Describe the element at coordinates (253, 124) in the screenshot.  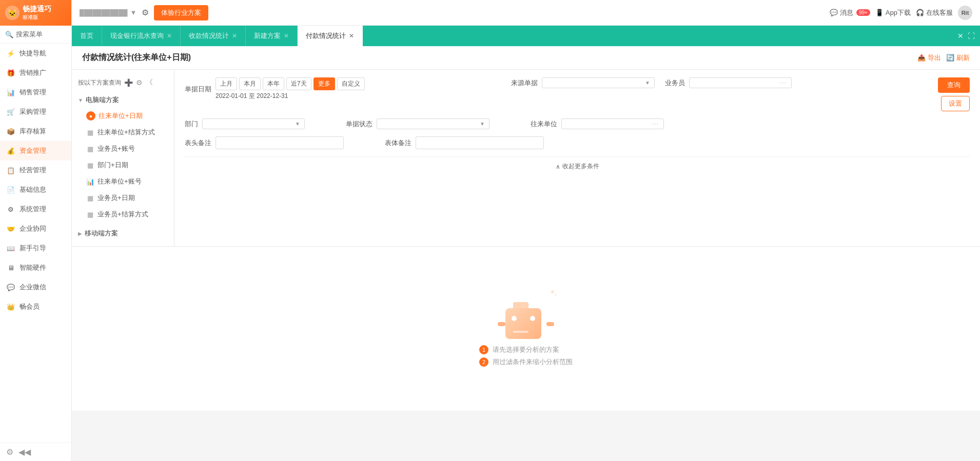
I see `department-select: ▼` at that location.